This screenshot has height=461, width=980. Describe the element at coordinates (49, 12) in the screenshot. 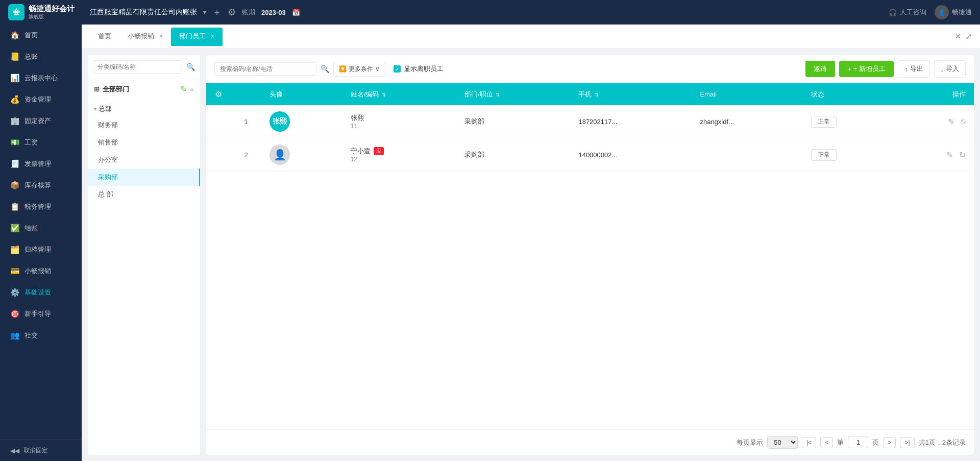

I see `logo-area: 会 畅捷通好会计 旗舰版` at that location.